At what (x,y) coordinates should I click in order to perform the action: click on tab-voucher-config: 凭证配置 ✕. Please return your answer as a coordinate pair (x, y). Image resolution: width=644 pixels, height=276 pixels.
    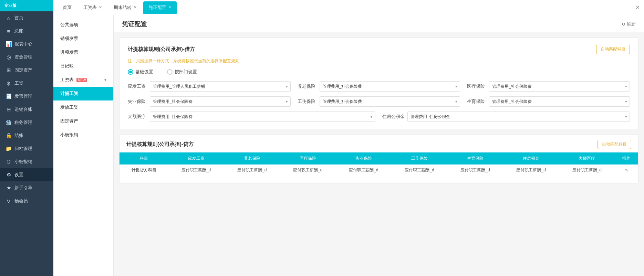
    Looking at the image, I should click on (160, 8).